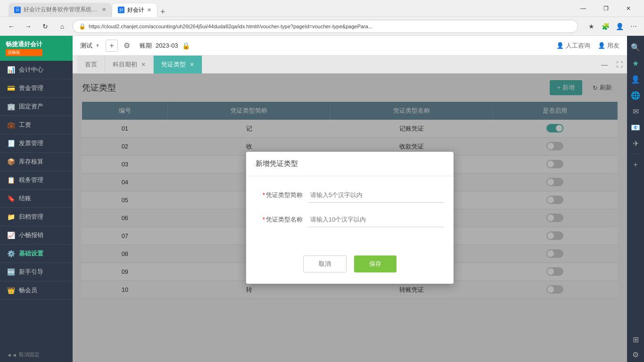  Describe the element at coordinates (604, 65) in the screenshot. I see `tab-minimize-button: —` at that location.